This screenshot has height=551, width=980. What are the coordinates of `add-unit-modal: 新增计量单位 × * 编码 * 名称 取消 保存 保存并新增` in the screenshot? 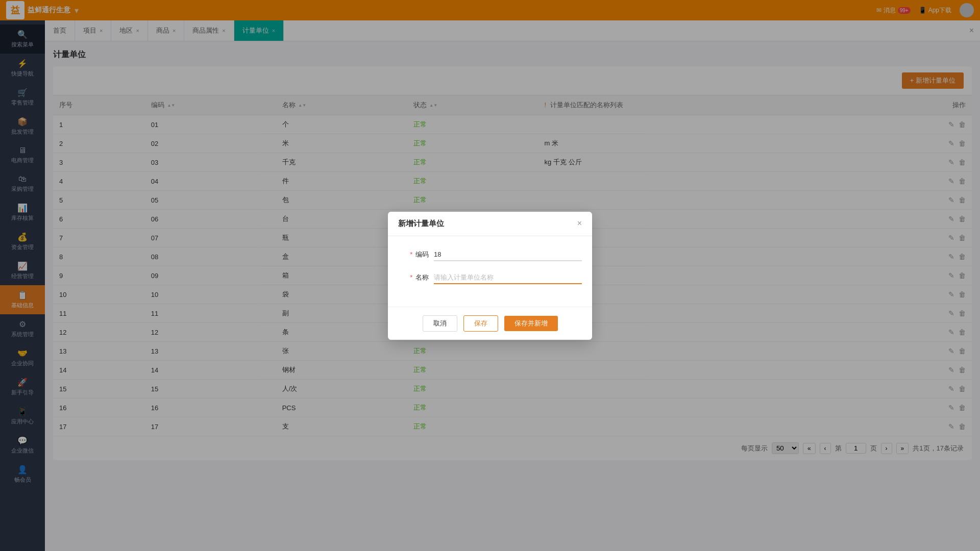 It's located at (490, 276).